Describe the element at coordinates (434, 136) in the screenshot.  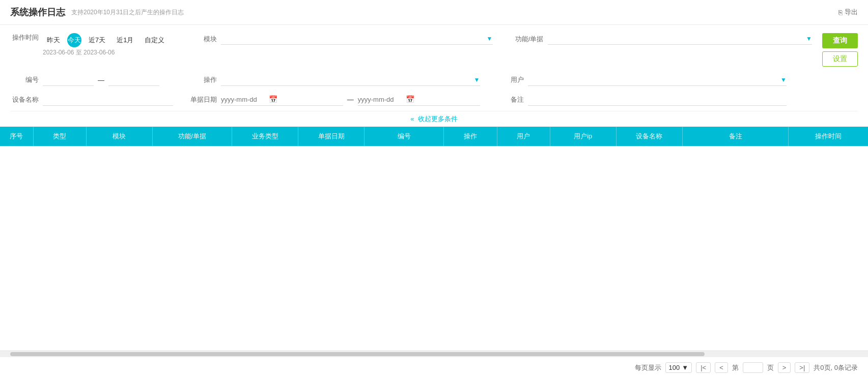
I see `table-header-row: 序号 类型 模块 功能/单据 业务类型 单据日期 编号 操作 用户 用户ip 设…` at that location.